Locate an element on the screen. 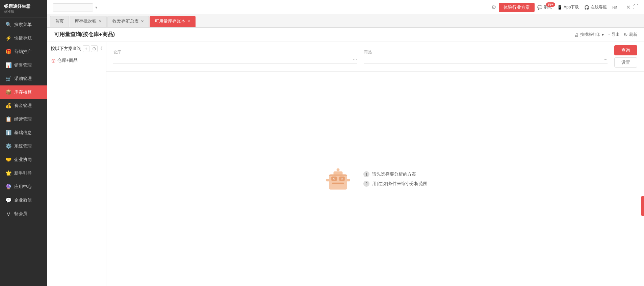  search-arrow-icon: ▾ is located at coordinates (96, 7).